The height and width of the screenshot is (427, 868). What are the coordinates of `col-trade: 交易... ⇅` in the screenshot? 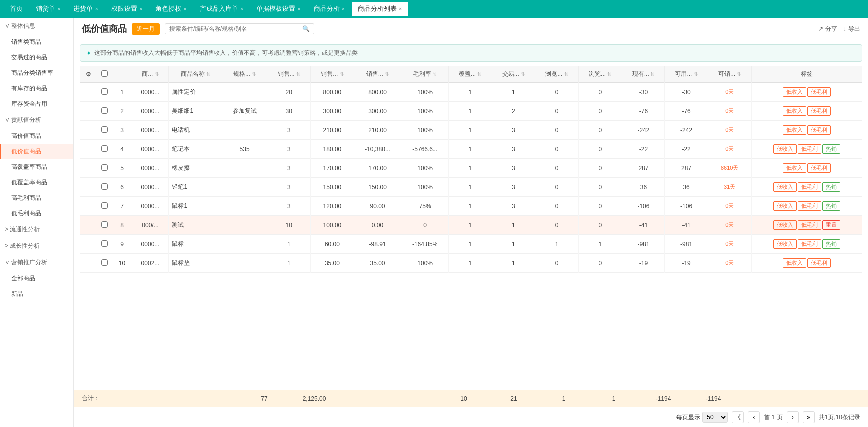 It's located at (514, 74).